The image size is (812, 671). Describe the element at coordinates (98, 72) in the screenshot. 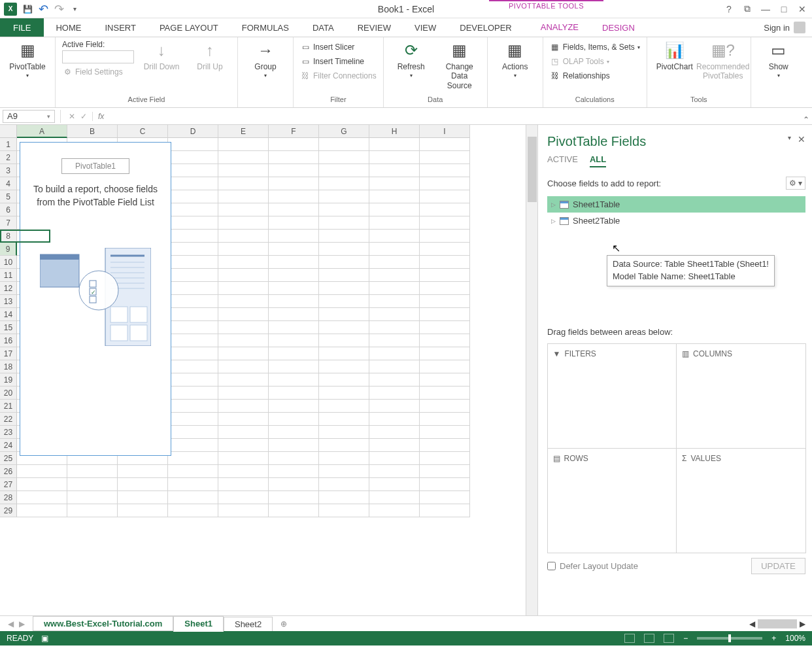

I see `field-settings-button: ⚙Field Settings` at that location.